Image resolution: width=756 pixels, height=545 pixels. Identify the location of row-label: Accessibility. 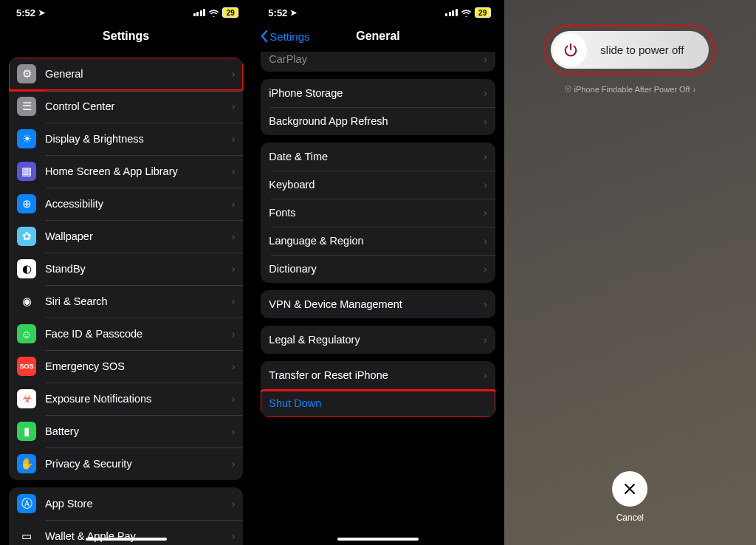
(136, 204).